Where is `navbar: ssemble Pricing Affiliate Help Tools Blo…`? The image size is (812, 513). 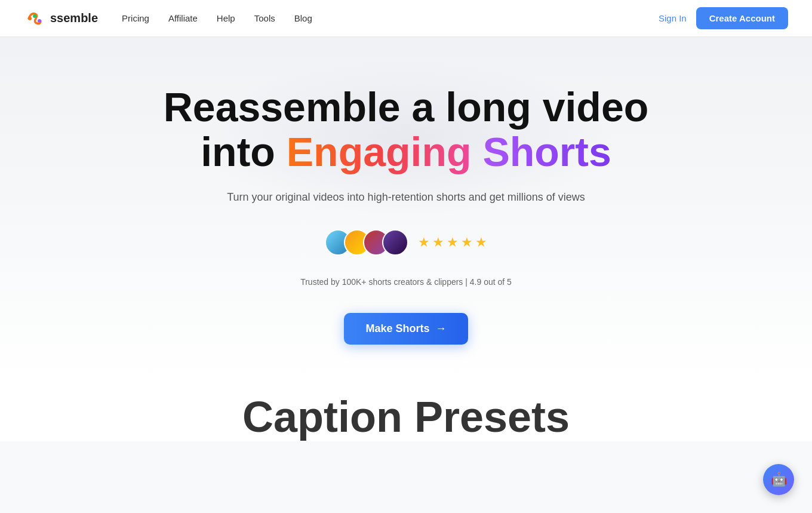
navbar: ssemble Pricing Affiliate Help Tools Blo… is located at coordinates (406, 19).